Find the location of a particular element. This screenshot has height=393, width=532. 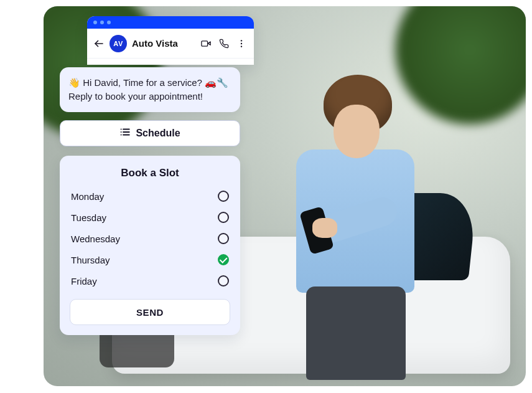

slot-option-label: Friday is located at coordinates (84, 282).